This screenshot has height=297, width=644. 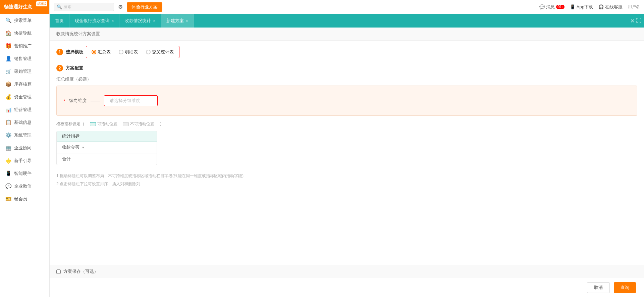 What do you see at coordinates (347, 101) in the screenshot?
I see `dimension-area: * 纵向维度 —— 请选择分组维度` at bounding box center [347, 101].